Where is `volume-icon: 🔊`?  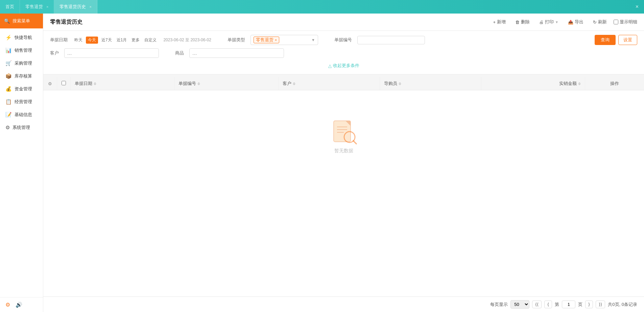
volume-icon: 🔊 is located at coordinates (19, 305).